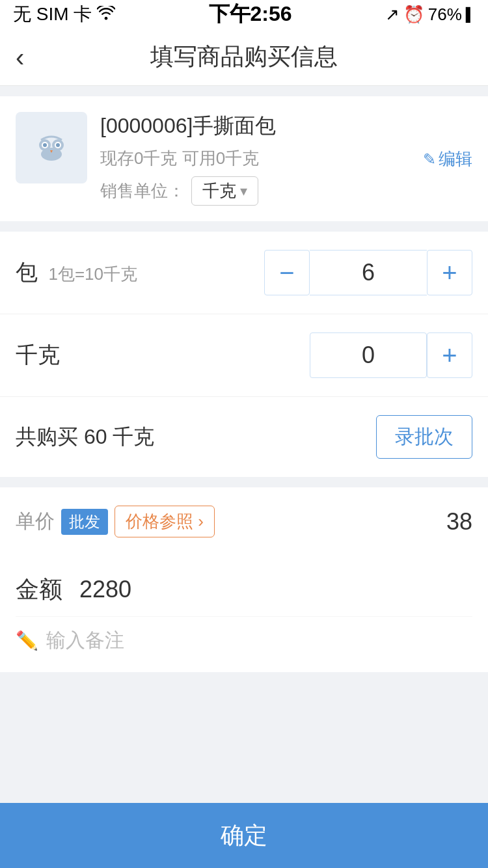 The height and width of the screenshot is (868, 488). I want to click on remark-placeholder: 输入备注, so click(85, 640).